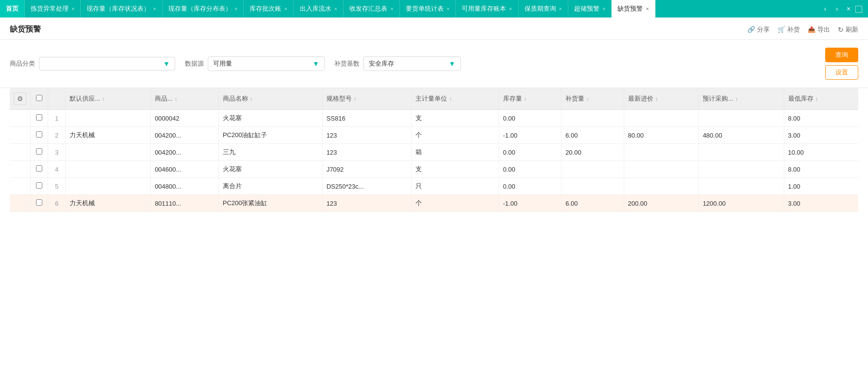 This screenshot has height=387, width=868. Describe the element at coordinates (57, 187) in the screenshot. I see `td-num-4: 5` at that location.